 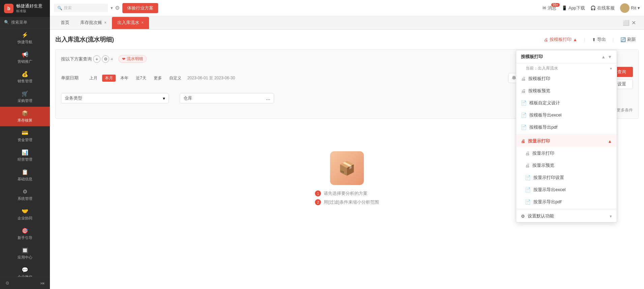 I want to click on app-download-link: 📱 App下载, so click(x=573, y=8).